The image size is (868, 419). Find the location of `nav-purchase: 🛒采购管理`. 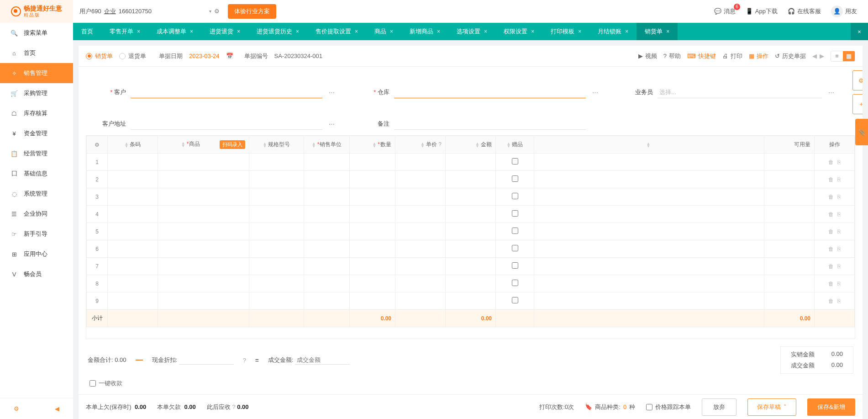

nav-purchase: 🛒采购管理 is located at coordinates (37, 93).